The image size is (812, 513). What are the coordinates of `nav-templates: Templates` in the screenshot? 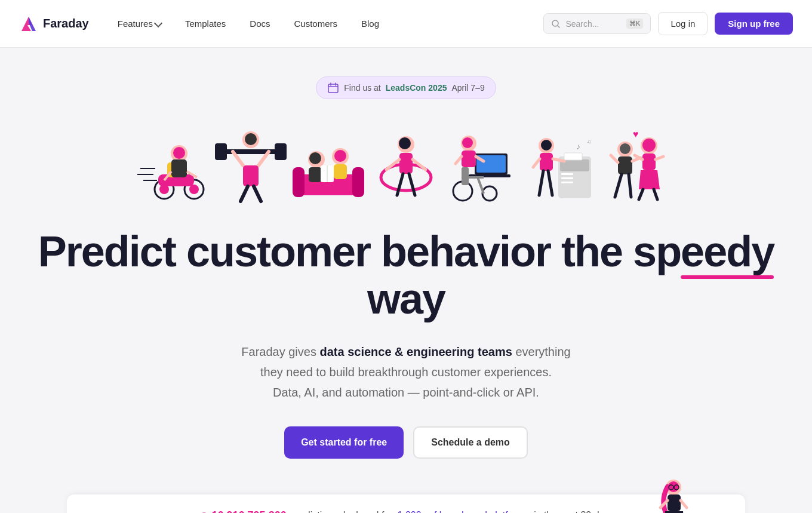 It's located at (205, 24).